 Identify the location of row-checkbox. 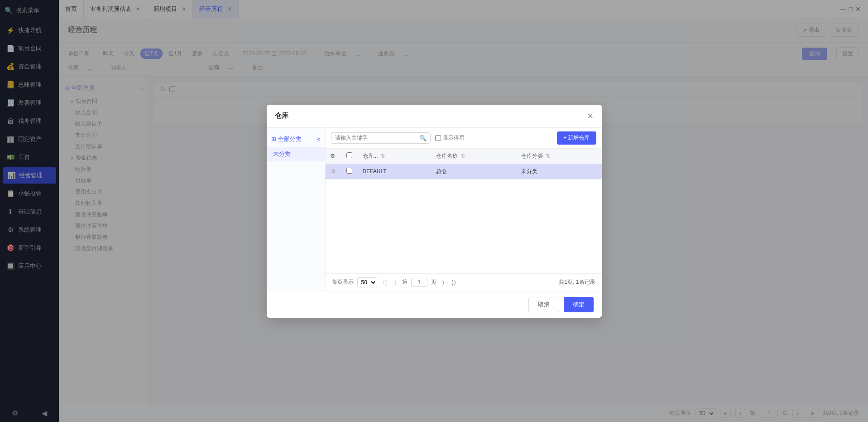
(350, 171).